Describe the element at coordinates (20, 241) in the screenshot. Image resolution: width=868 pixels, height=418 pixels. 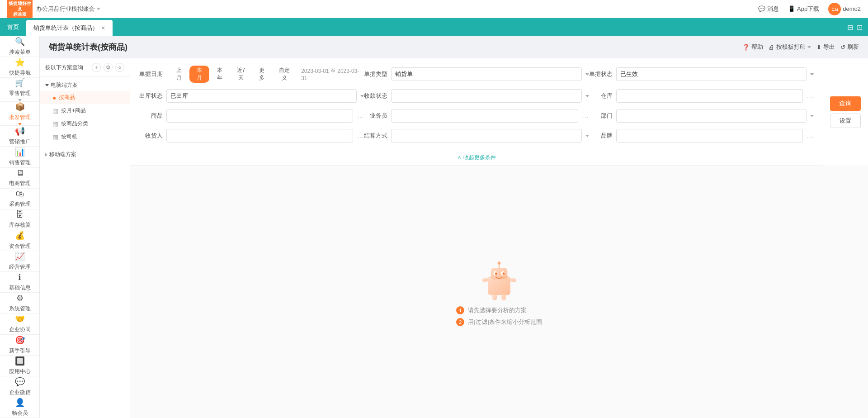
I see `sidebar-item-finance: 💰 资金管理` at that location.